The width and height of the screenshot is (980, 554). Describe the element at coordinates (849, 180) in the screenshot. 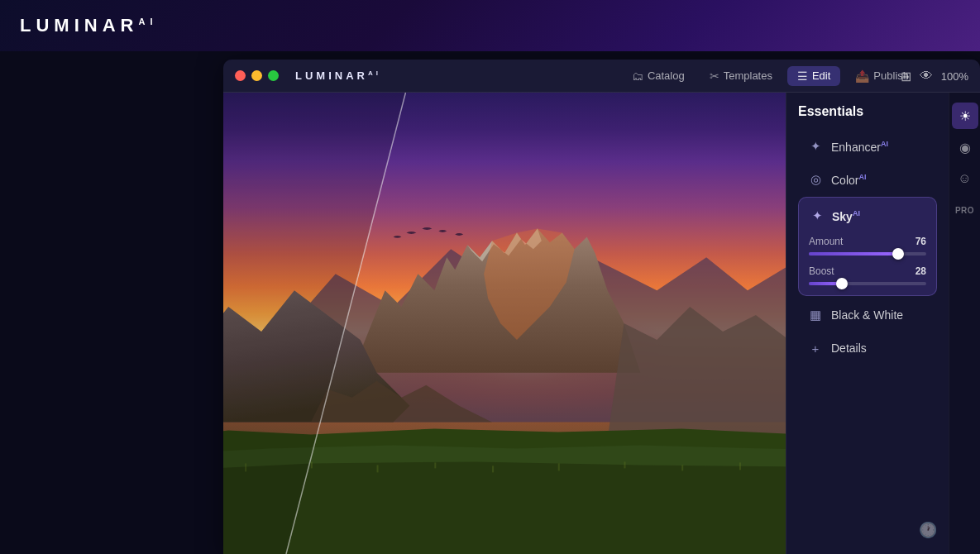

I see `color-label: ColorAI` at that location.